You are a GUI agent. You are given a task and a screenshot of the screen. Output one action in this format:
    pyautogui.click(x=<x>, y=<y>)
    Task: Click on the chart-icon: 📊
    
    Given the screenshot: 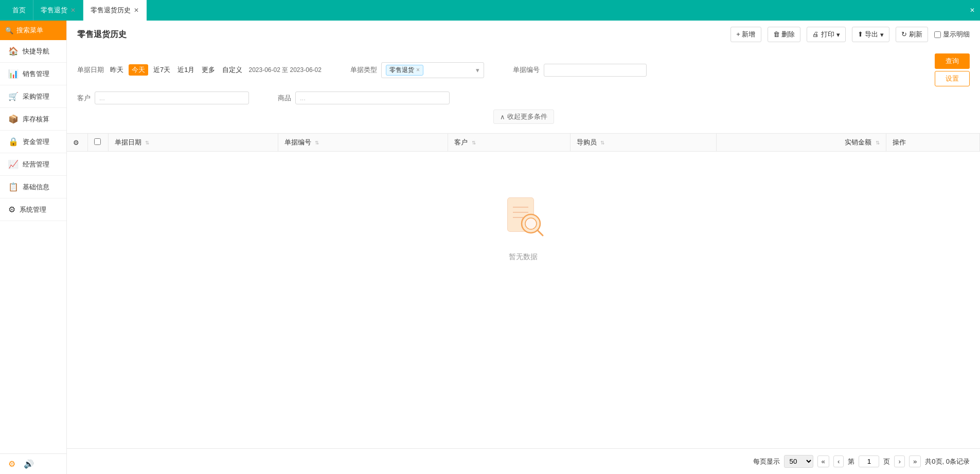 What is the action you would take?
    pyautogui.click(x=13, y=74)
    